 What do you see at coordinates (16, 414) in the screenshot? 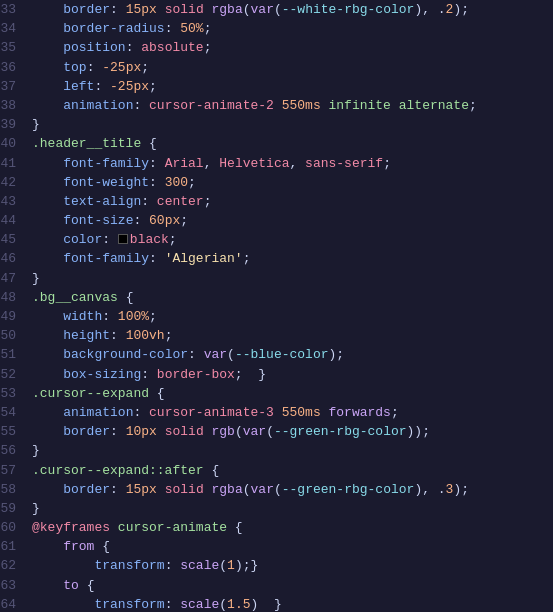
I see `line-number: 54` at bounding box center [16, 414].